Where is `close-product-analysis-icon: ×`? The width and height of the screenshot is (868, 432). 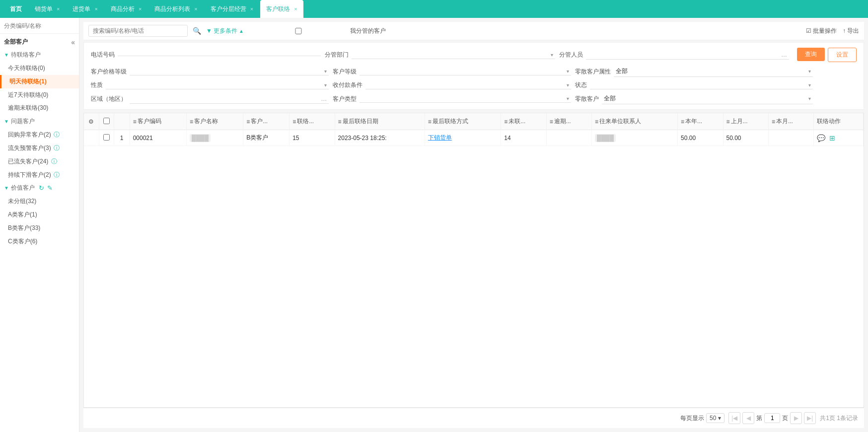 close-product-analysis-icon: × is located at coordinates (140, 9).